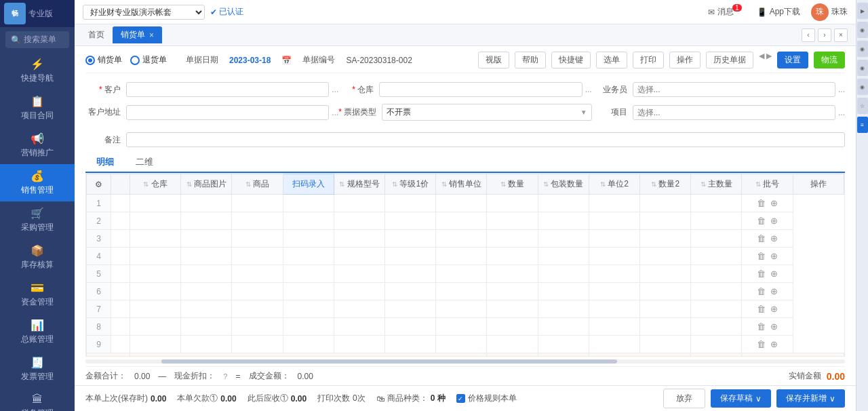 The image size is (868, 411). What do you see at coordinates (793, 60) in the screenshot?
I see `settings-button: 设置` at bounding box center [793, 60].